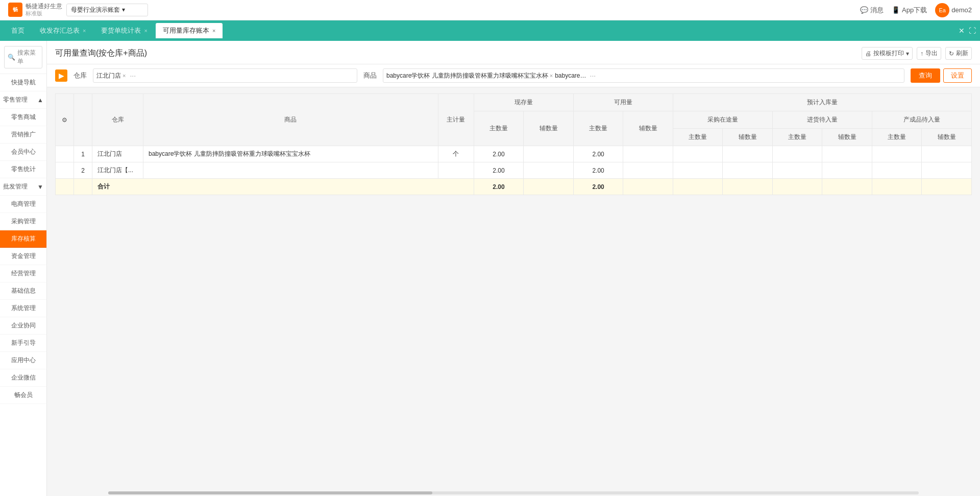 The height and width of the screenshot is (496, 980). What do you see at coordinates (598, 154) in the screenshot?
I see `td-row1-avail-main: 2.00` at bounding box center [598, 154].